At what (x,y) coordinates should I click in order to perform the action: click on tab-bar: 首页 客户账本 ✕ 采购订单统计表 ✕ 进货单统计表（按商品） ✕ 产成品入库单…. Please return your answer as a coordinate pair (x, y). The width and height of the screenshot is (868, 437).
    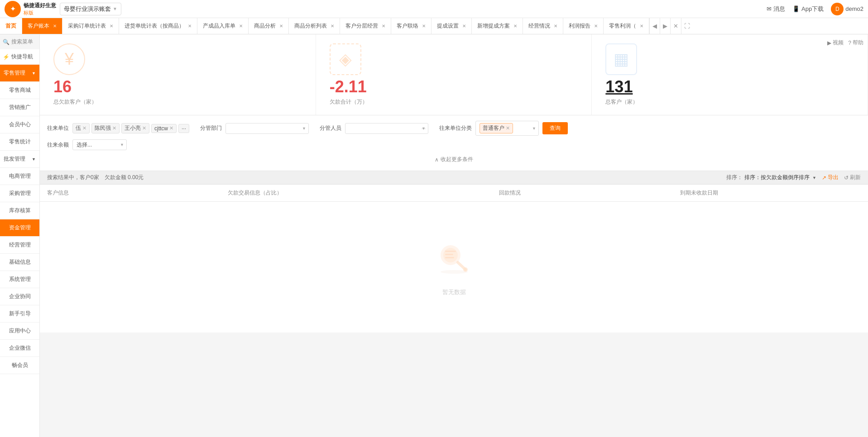
    Looking at the image, I should click on (434, 26).